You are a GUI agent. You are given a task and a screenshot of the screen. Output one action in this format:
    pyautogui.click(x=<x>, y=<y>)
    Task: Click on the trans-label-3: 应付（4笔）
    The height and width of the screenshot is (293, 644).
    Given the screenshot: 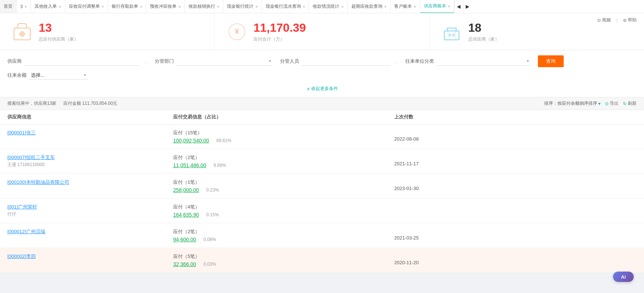 What is the action you would take?
    pyautogui.click(x=284, y=207)
    